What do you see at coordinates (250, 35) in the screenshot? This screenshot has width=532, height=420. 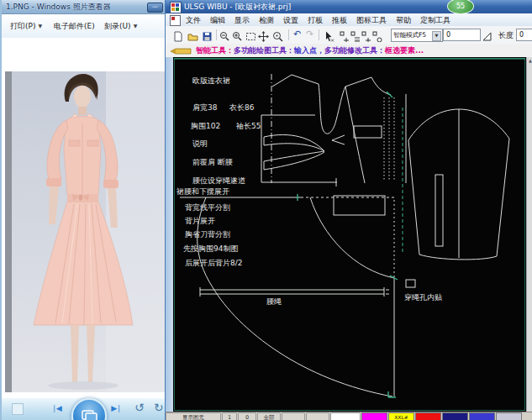 I see `zoom-box-icon` at bounding box center [250, 35].